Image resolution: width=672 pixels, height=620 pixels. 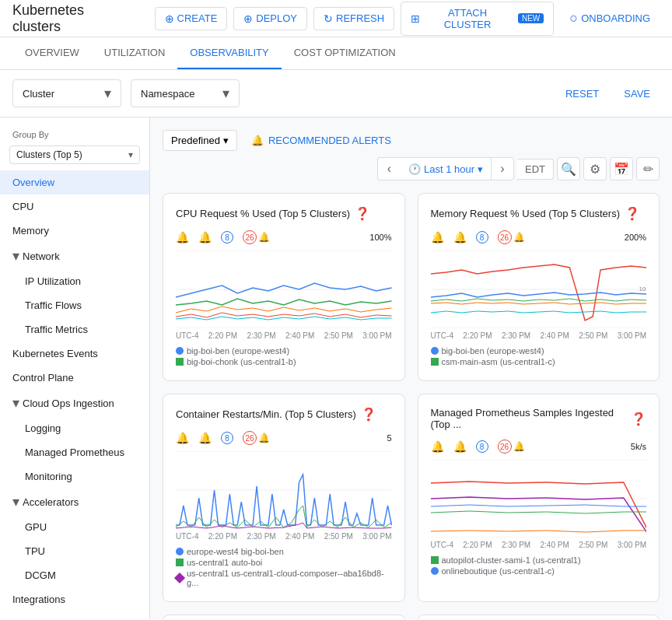 What do you see at coordinates (535, 170) in the screenshot?
I see `timezone-button: EDT` at bounding box center [535, 170].